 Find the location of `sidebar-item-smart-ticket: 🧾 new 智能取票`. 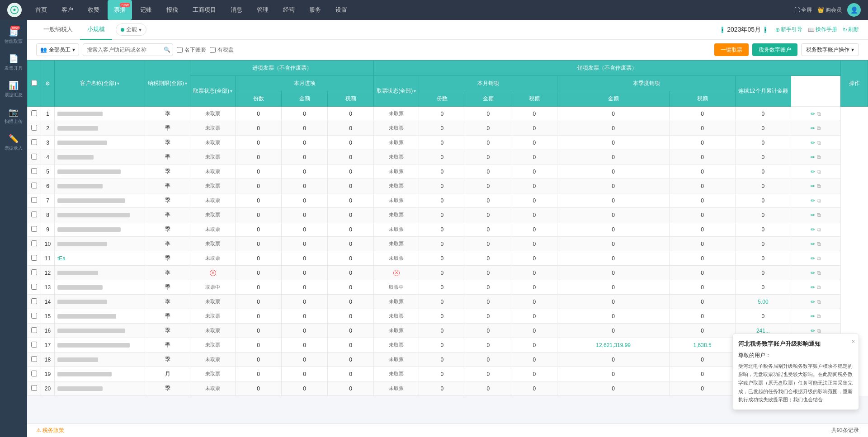

sidebar-item-smart-ticket: 🧾 new 智能取票 is located at coordinates (14, 36).